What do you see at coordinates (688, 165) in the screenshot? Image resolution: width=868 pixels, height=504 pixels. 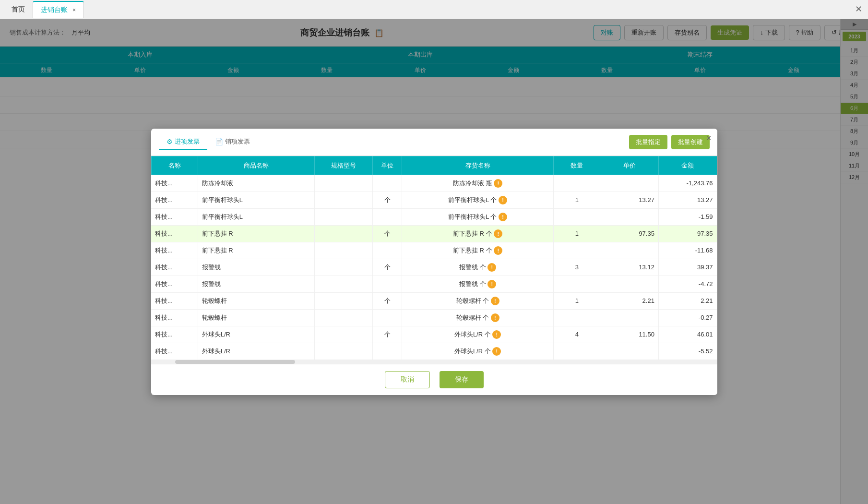 I see `col-amount: 金额` at bounding box center [688, 165].